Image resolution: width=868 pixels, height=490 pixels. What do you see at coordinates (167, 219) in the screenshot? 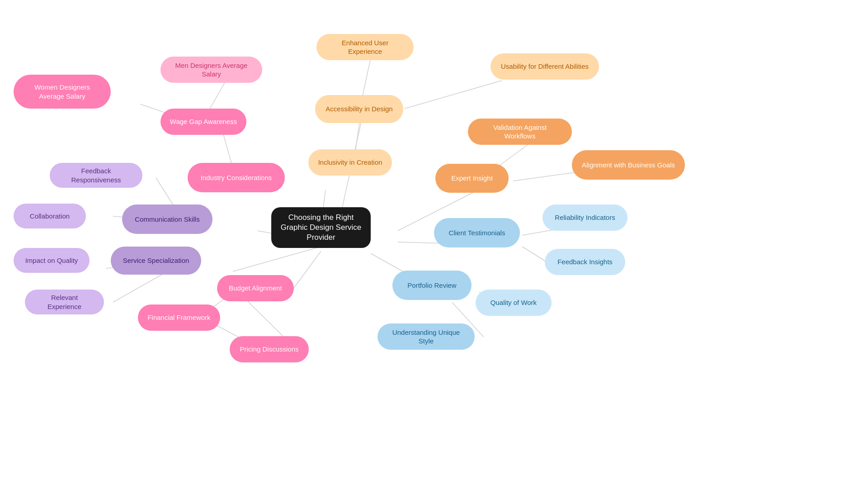
I see `communication-skills-node: Communication Skills` at bounding box center [167, 219].